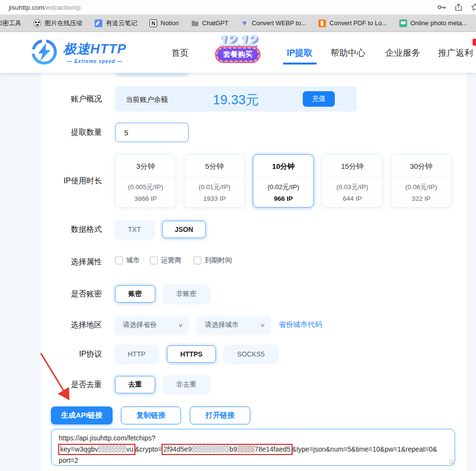 This screenshot has height=471, width=476. I want to click on checkbox-expire-time: 到期时间, so click(213, 260).